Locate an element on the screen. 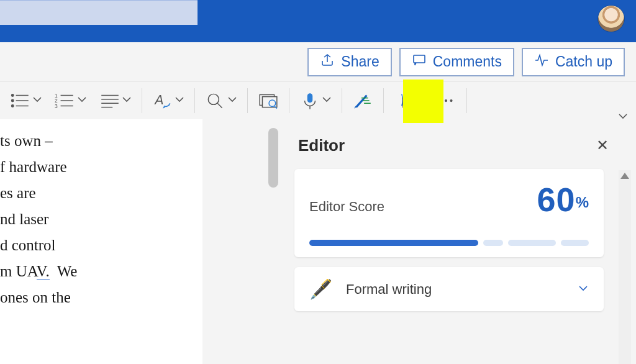 The height and width of the screenshot is (364, 636). svg-text: A is located at coordinates (158, 100).